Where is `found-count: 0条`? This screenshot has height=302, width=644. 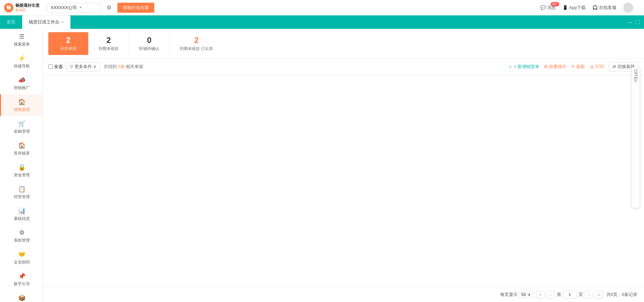
found-count: 0条 is located at coordinates (121, 66).